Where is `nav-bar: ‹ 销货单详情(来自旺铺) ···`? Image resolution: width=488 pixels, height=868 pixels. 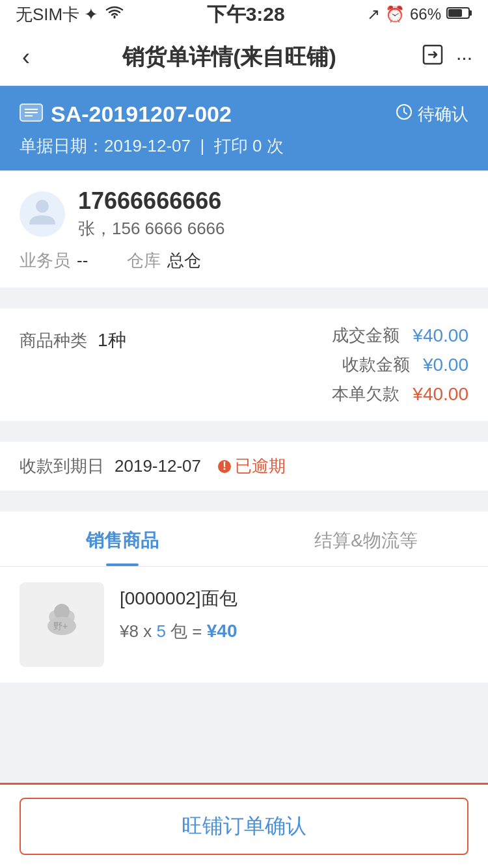 nav-bar: ‹ 销货单详情(来自旺铺) ··· is located at coordinates (244, 57).